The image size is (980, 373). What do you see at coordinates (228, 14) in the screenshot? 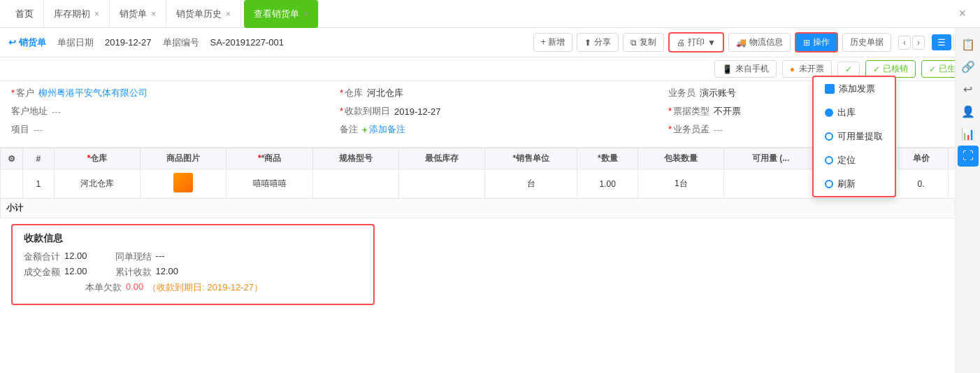
I see `close-tab-sales-history: ×` at bounding box center [228, 14].